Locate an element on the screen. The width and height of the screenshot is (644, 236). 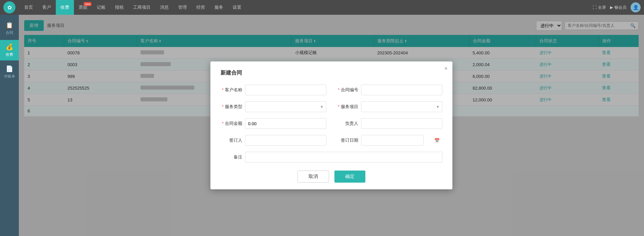
nav-business: 工商项目 is located at coordinates (142, 7).